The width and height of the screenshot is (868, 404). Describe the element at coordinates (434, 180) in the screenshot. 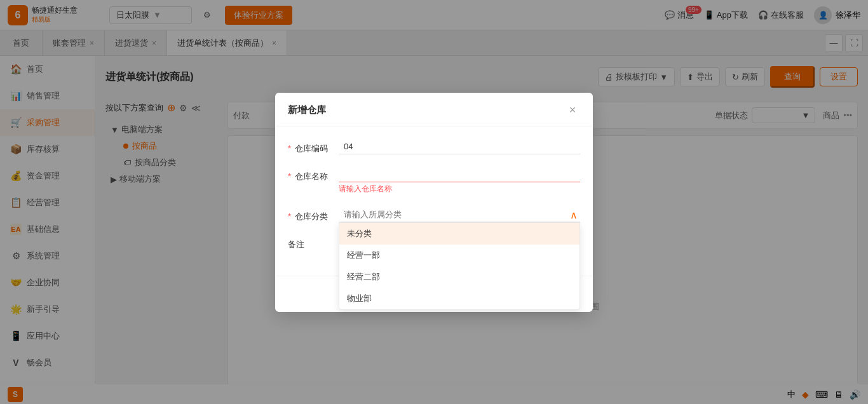

I see `form-row-name: * 仓库名称 请输入仓库名称` at that location.